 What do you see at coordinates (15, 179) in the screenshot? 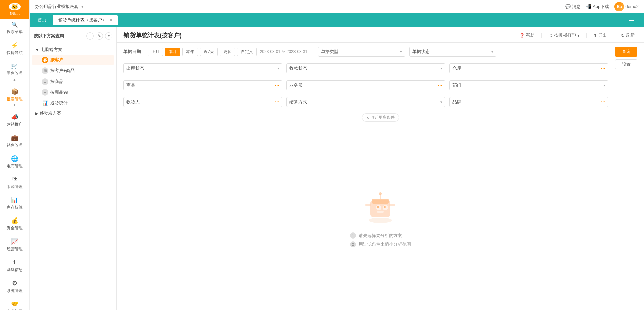
I see `nav-icon-purchase: 🛍` at bounding box center [15, 179].